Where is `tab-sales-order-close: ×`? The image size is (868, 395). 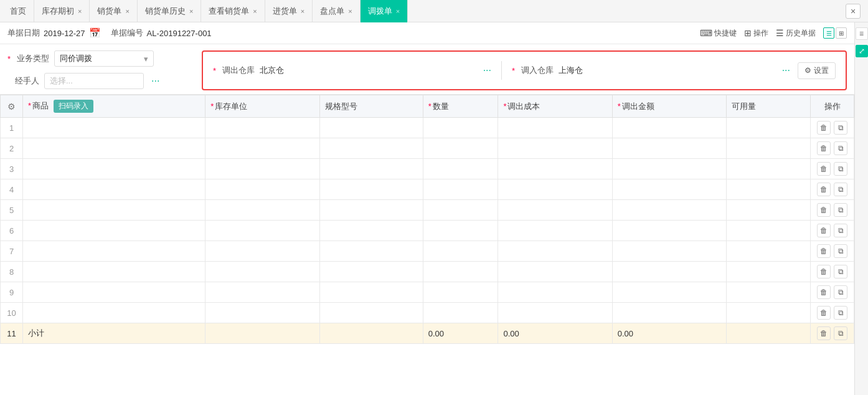
tab-sales-order-close: × is located at coordinates (127, 11).